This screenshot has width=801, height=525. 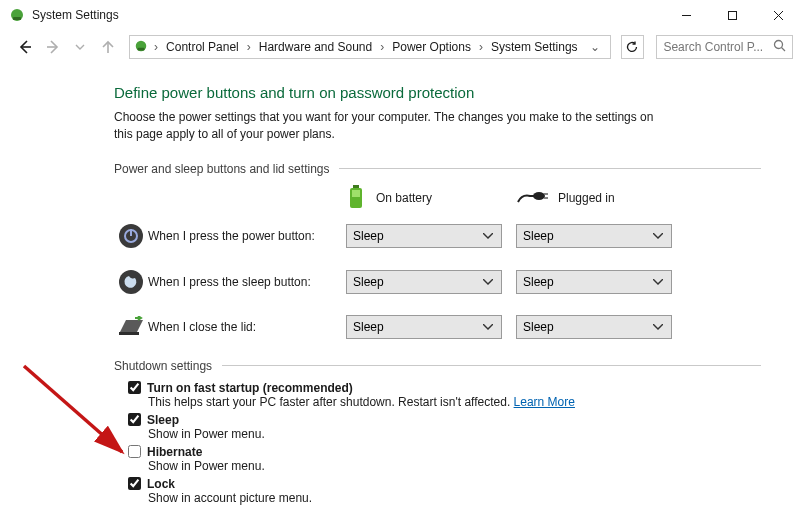 I want to click on breadcrumb-item: System Settings, so click(x=534, y=47).